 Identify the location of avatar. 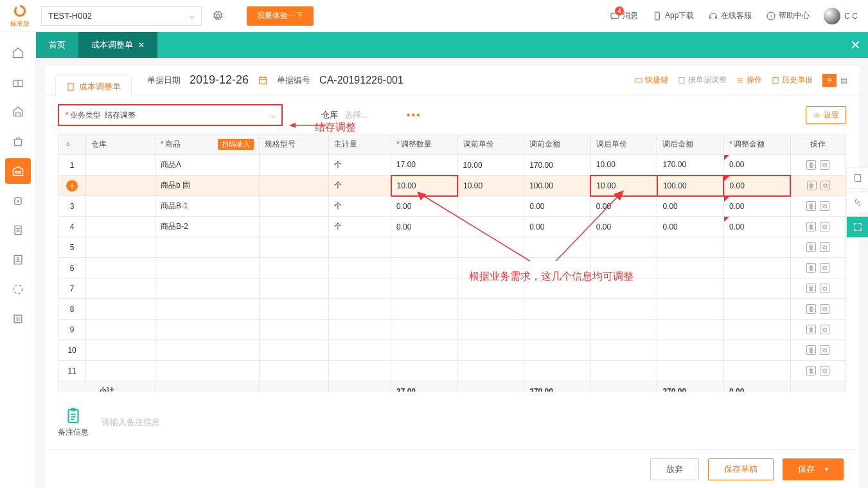
(832, 16).